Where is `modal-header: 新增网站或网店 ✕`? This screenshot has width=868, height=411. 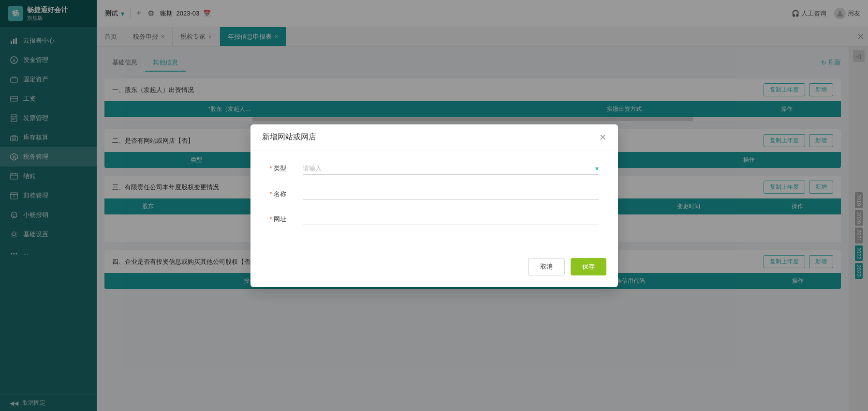 modal-header: 新增网站或网店 ✕ is located at coordinates (434, 137).